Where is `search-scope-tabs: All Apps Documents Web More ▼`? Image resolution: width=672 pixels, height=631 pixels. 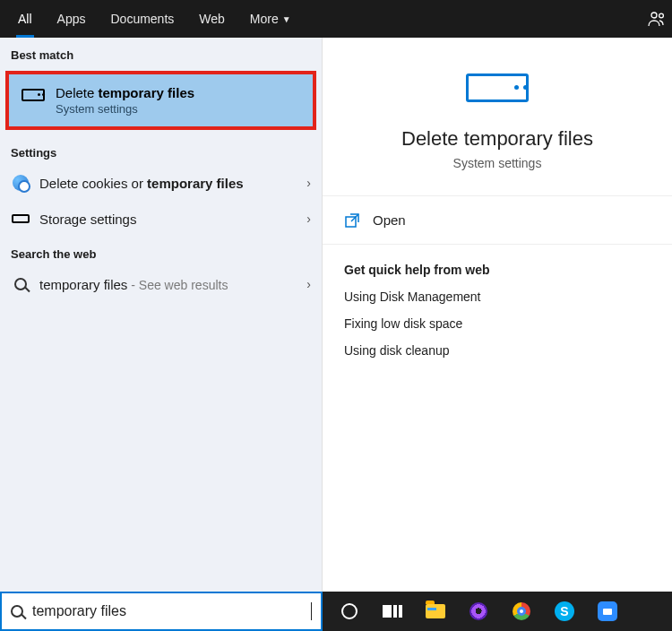 search-scope-tabs: All Apps Documents Web More ▼ is located at coordinates (336, 19).